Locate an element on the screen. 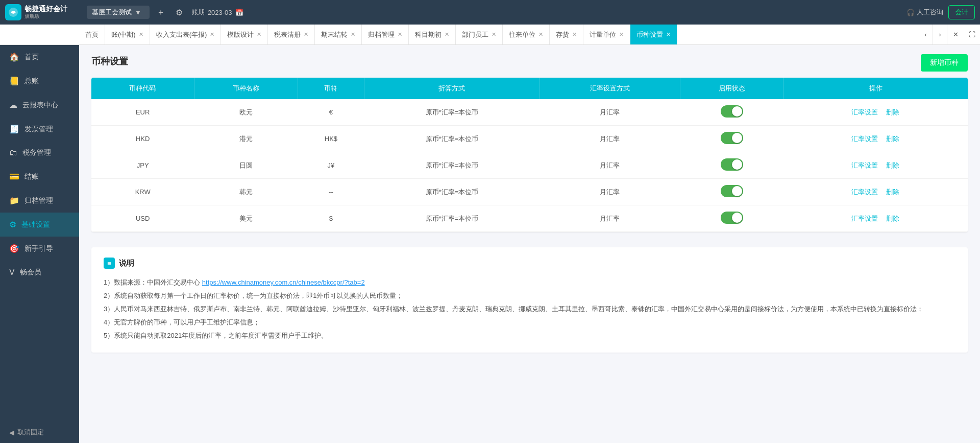 This screenshot has height=443, width=980. tab-----: 往来单位✕ is located at coordinates (526, 35).